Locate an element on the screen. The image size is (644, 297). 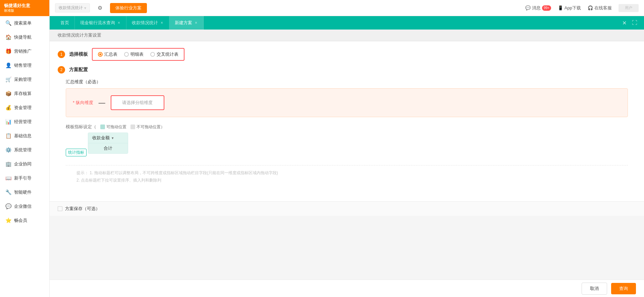
dimension-section-title: 汇总维度（必选） is located at coordinates (347, 82).